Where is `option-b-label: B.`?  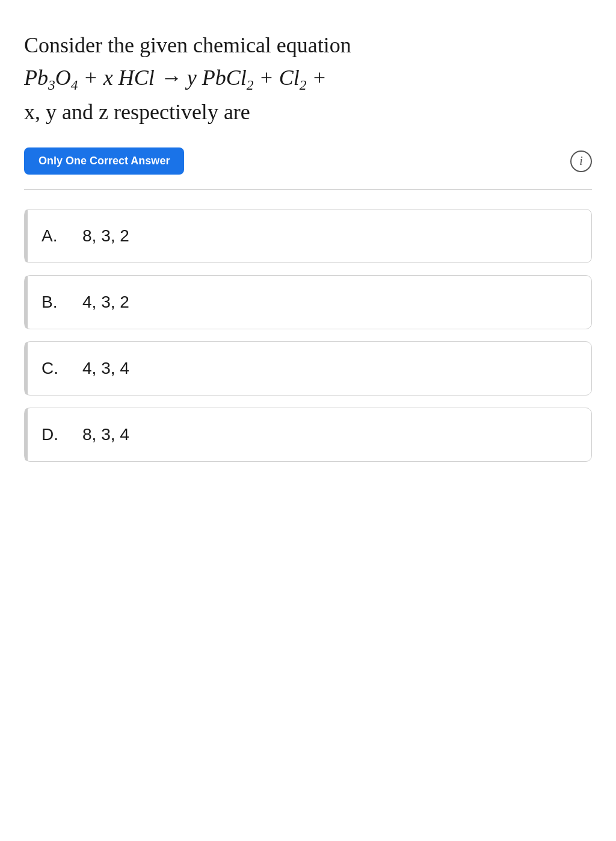
option-b-label: B. is located at coordinates (52, 302).